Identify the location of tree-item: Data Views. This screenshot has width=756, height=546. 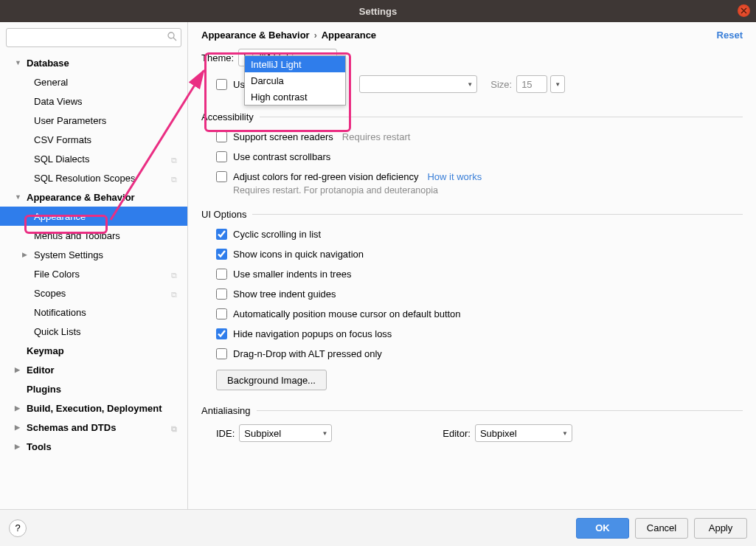
(94, 101).